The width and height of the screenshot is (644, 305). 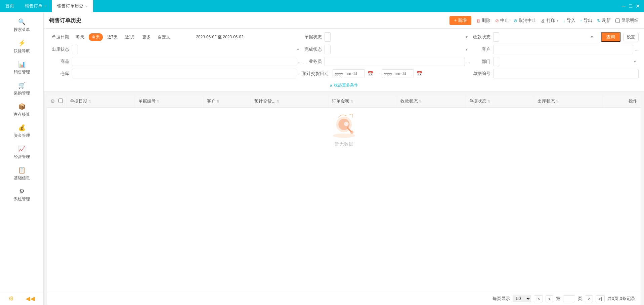 I want to click on export-button: ↑ 导出, so click(x=587, y=21).